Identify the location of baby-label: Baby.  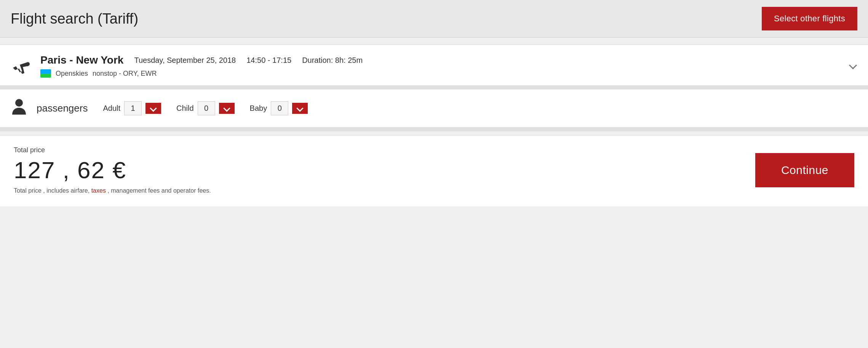
(259, 108).